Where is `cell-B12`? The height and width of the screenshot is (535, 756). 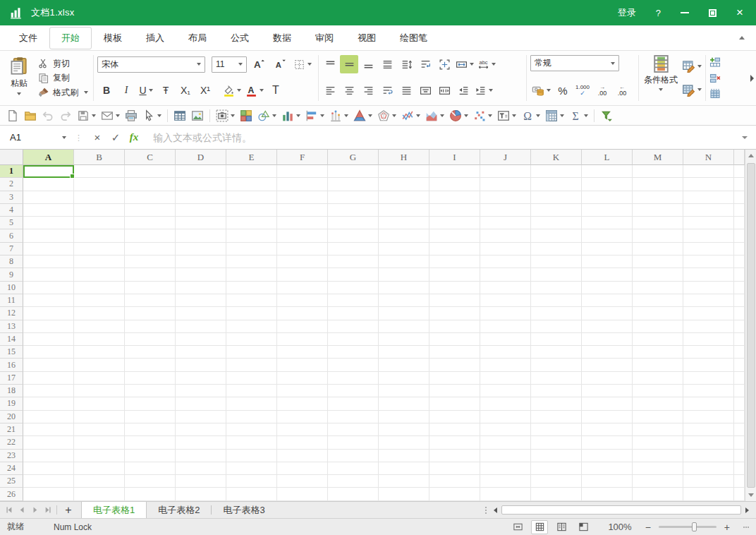 cell-B12 is located at coordinates (99, 313).